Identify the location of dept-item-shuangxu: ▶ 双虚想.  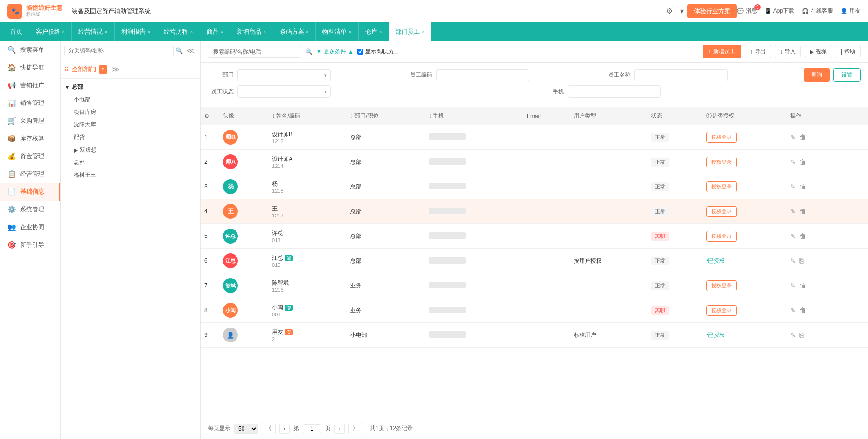
(131, 150).